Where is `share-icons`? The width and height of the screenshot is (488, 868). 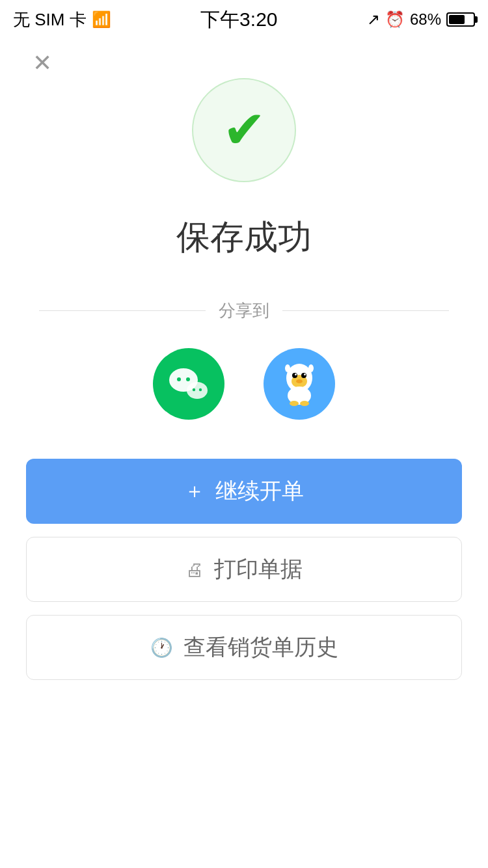 share-icons is located at coordinates (244, 384).